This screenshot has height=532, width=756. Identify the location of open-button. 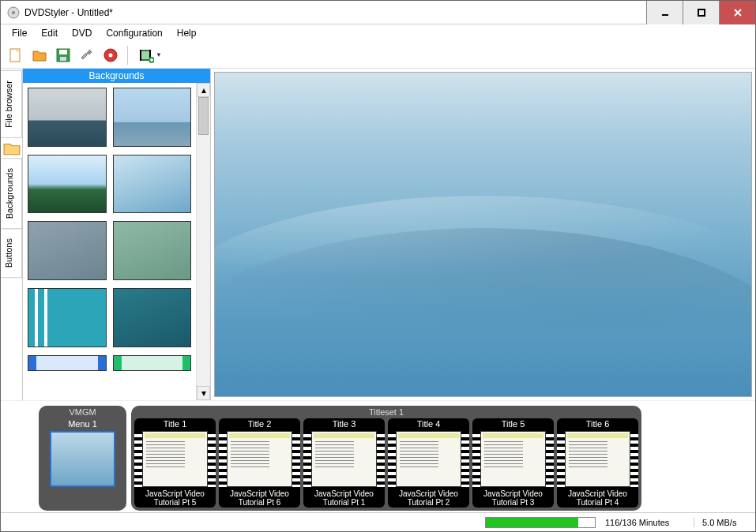
(39, 55).